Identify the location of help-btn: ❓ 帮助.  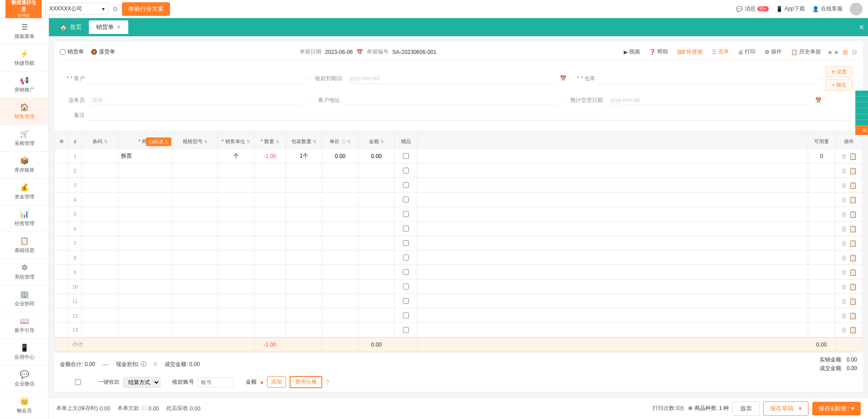
(659, 52).